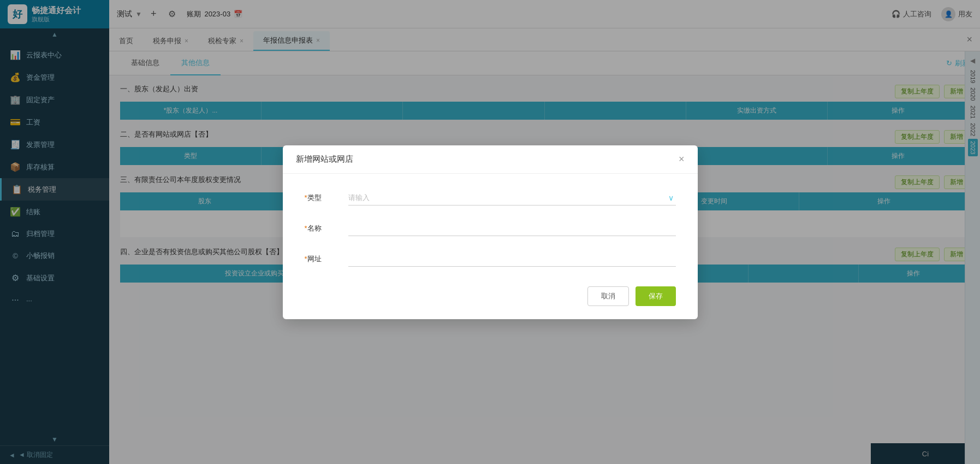  I want to click on form-label-name: *名称, so click(326, 228).